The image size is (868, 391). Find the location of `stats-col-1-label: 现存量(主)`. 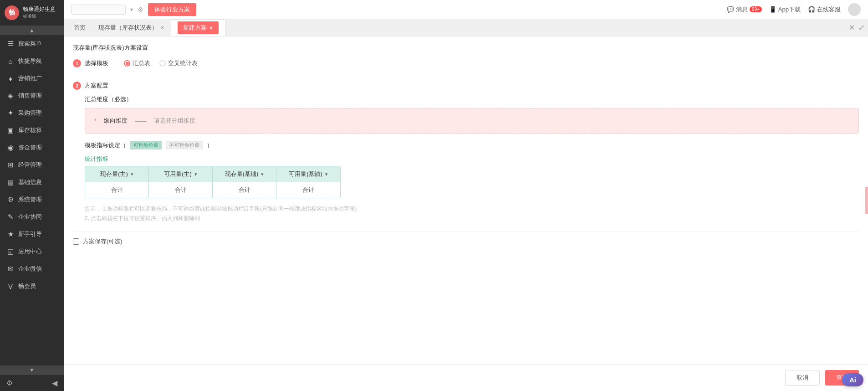

stats-col-1-label: 现存量(主) is located at coordinates (114, 174).